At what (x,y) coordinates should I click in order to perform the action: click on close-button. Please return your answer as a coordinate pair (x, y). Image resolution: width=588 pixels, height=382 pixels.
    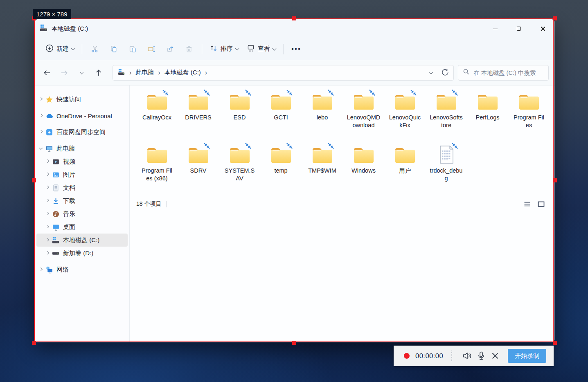
    Looking at the image, I should click on (543, 29).